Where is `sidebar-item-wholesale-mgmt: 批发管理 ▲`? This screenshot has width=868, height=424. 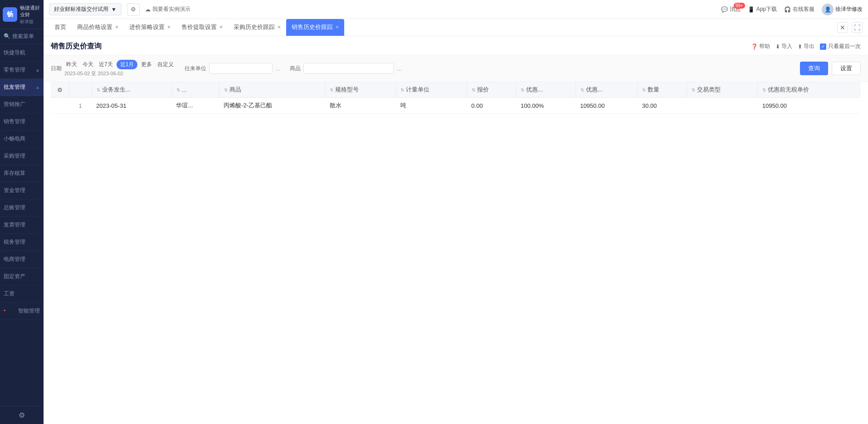 sidebar-item-wholesale-mgmt: 批发管理 ▲ is located at coordinates (22, 87).